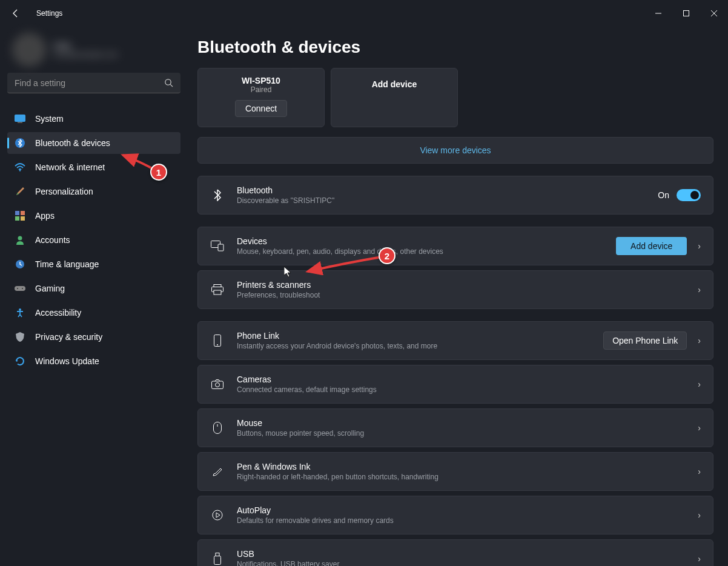 This screenshot has width=728, height=566. Describe the element at coordinates (94, 288) in the screenshot. I see `nav-gaming: Gaming` at that location.